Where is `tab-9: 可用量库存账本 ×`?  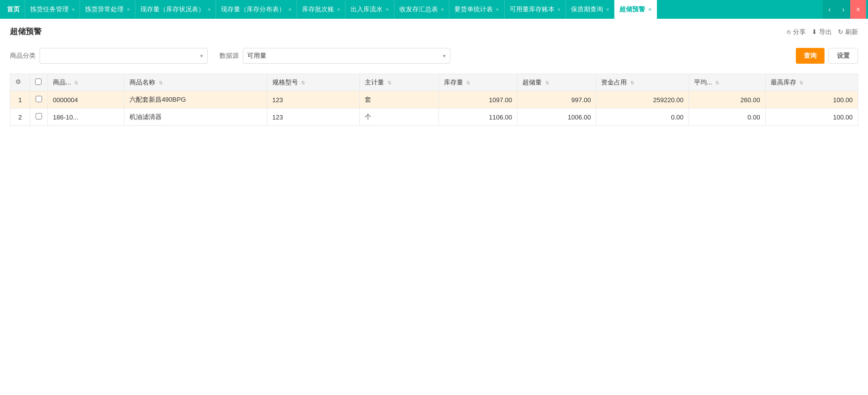 tab-9: 可用量库存账本 × is located at coordinates (535, 9).